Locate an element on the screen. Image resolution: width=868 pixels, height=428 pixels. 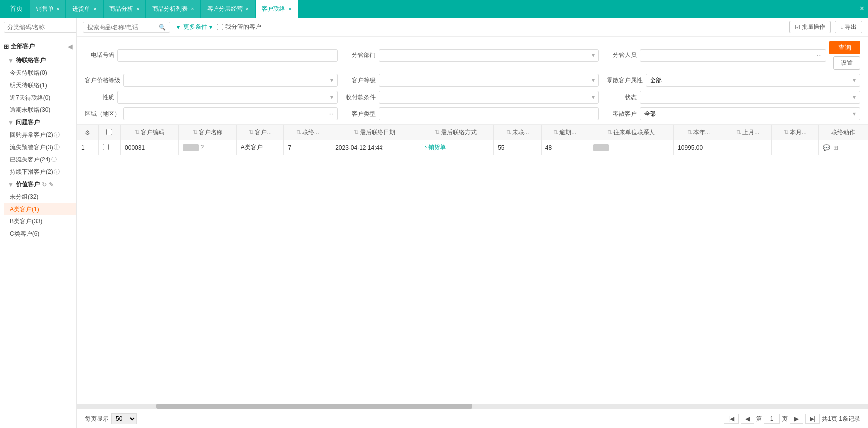
query-button: 查询 is located at coordinates (845, 48).